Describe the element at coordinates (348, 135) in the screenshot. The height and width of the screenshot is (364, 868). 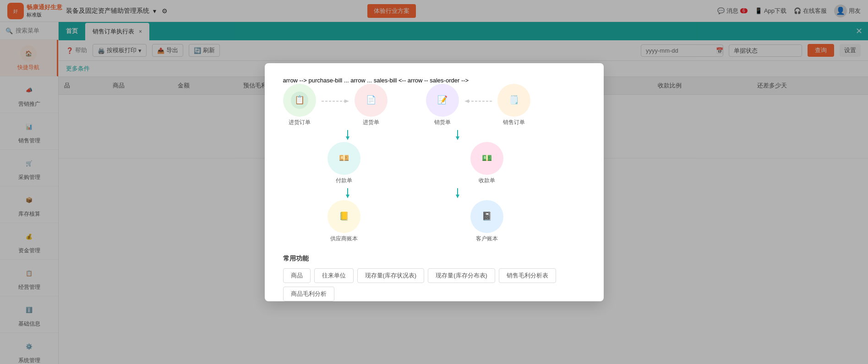
I see `arrow-down-purchase` at that location.